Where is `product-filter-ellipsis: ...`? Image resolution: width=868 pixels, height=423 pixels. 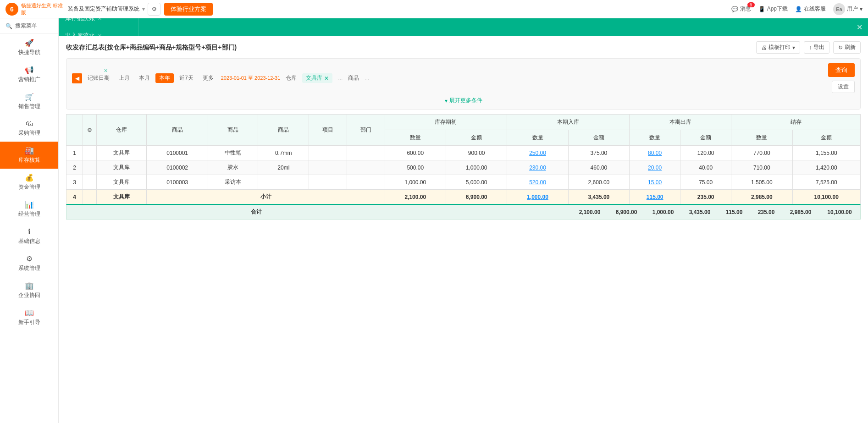 product-filter-ellipsis: ... is located at coordinates (367, 78).